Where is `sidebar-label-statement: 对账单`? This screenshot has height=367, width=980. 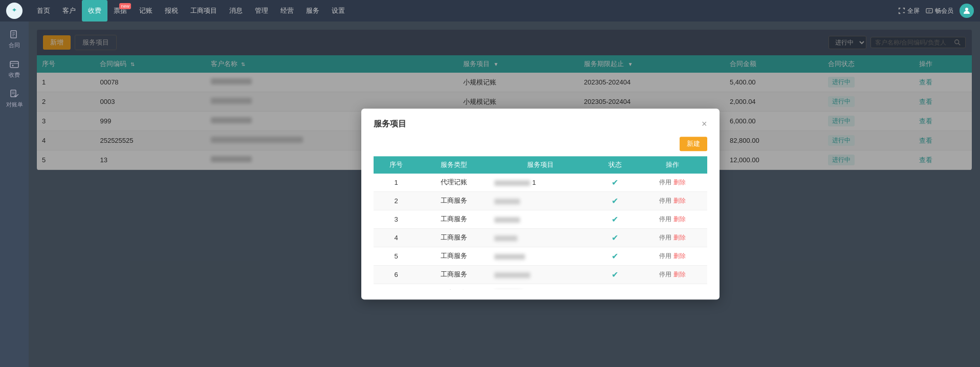 sidebar-label-statement: 对账单 is located at coordinates (14, 104).